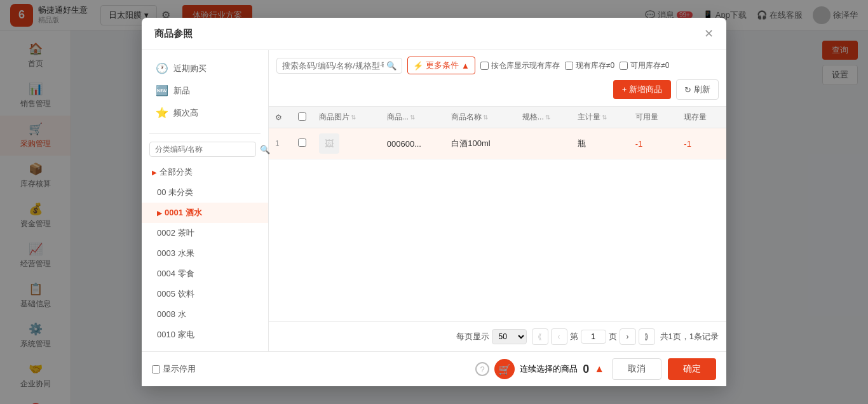 Image resolution: width=868 pixels, height=404 pixels. Describe the element at coordinates (205, 314) in the screenshot. I see `cat-item-water: 0008 水` at that location.